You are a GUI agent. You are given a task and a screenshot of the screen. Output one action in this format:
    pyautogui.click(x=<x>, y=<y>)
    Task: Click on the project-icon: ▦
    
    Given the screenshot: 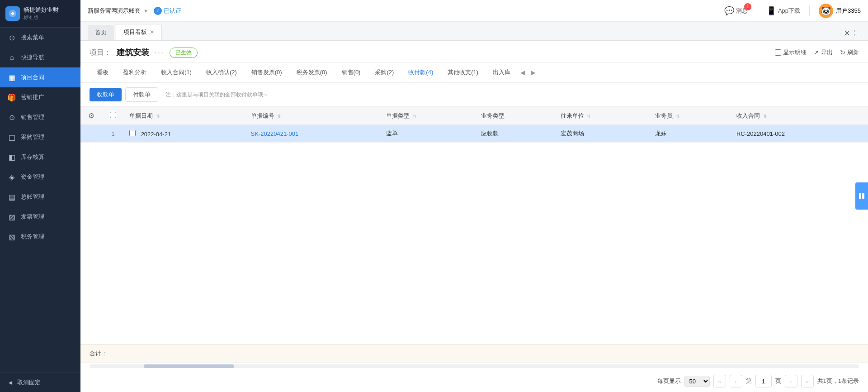 What is the action you would take?
    pyautogui.click(x=12, y=77)
    